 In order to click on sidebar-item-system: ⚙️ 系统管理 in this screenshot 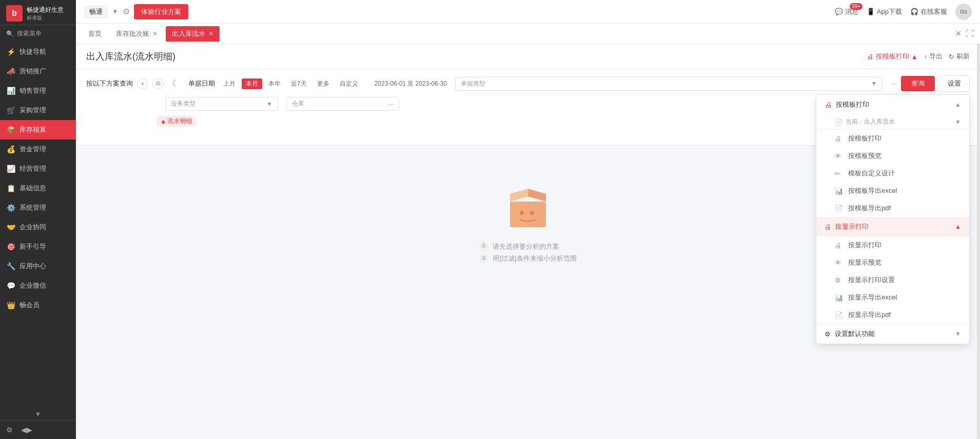, I will do `click(38, 208)`.